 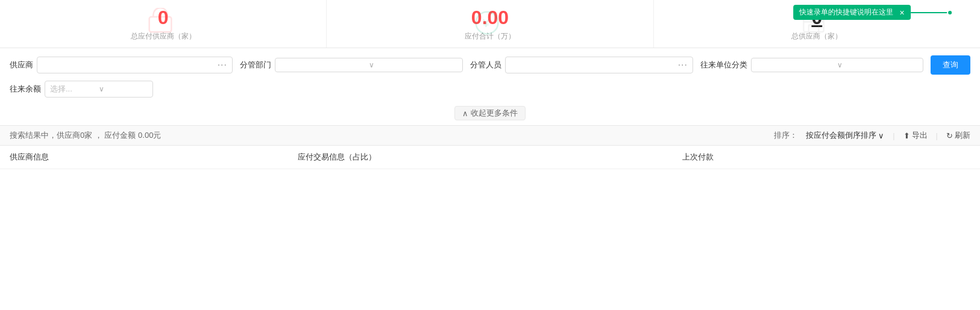 I want to click on balance-arrow: ∨, so click(x=123, y=89).